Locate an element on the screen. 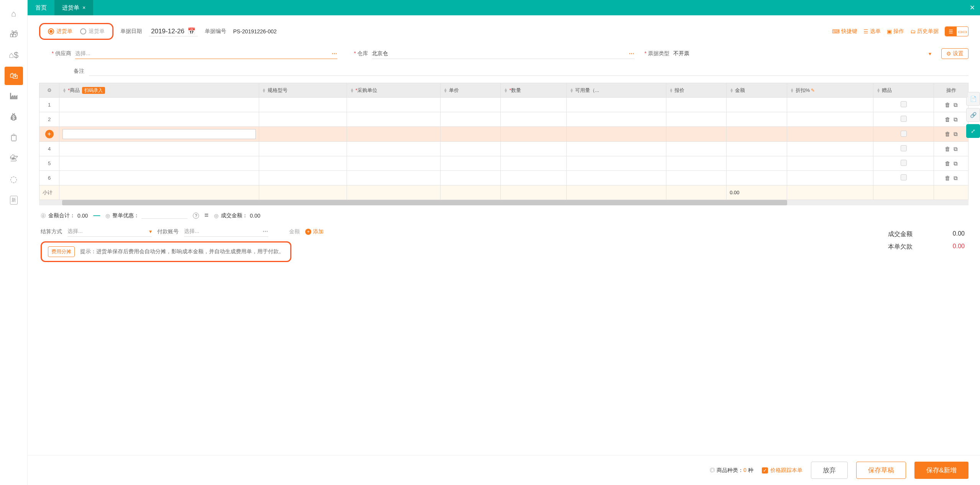 Image resolution: width=980 pixels, height=485 pixels. col-unit: ▲▼*采购单位 is located at coordinates (394, 90).